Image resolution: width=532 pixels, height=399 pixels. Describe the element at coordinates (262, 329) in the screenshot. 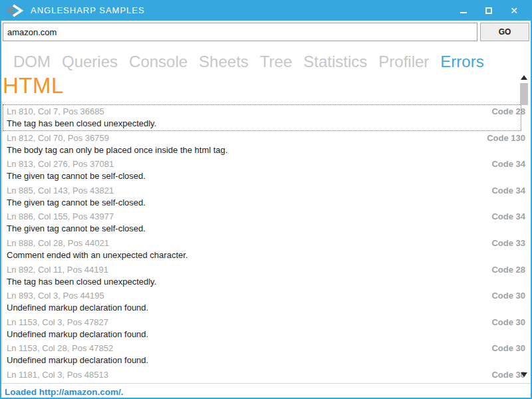

I see `error-row: Ln 1153, Col 3, Pos 47827Undefined marku…` at that location.